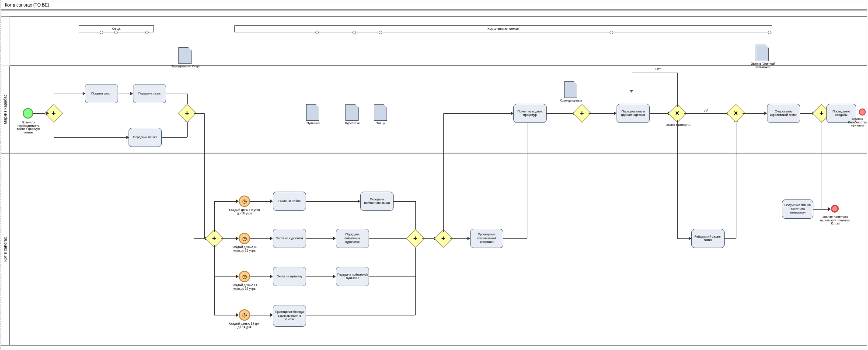 The image size is (868, 350). What do you see at coordinates (28, 113) in the screenshot?
I see `start-event` at bounding box center [28, 113].